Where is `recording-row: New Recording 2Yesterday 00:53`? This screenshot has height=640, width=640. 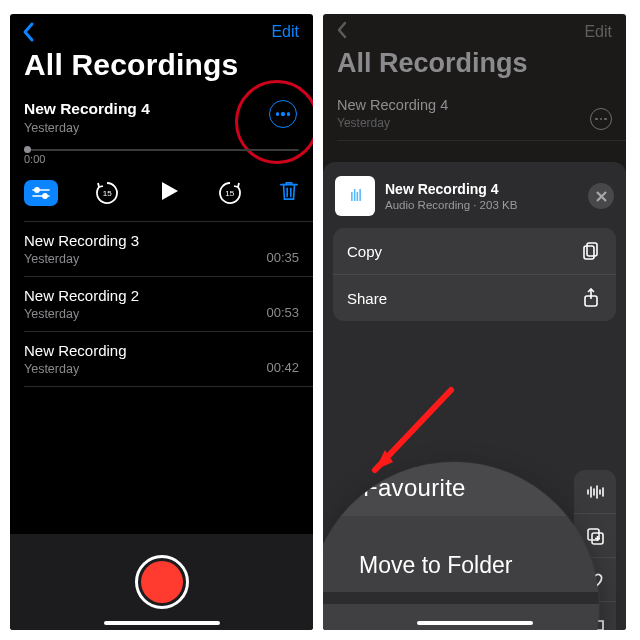 recording-row: New Recording 2Yesterday 00:53 is located at coordinates (162, 304).